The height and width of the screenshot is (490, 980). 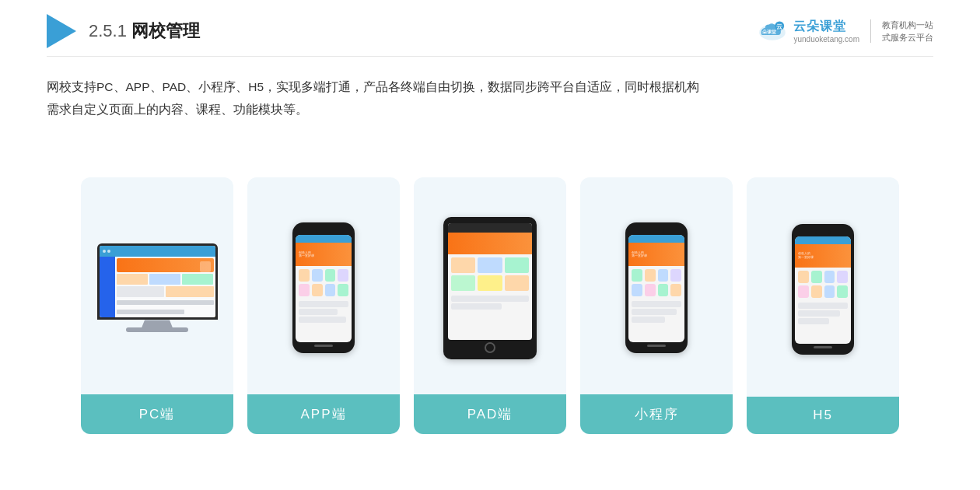 I want to click on miniprogram-card-label: 小程序, so click(x=656, y=414).